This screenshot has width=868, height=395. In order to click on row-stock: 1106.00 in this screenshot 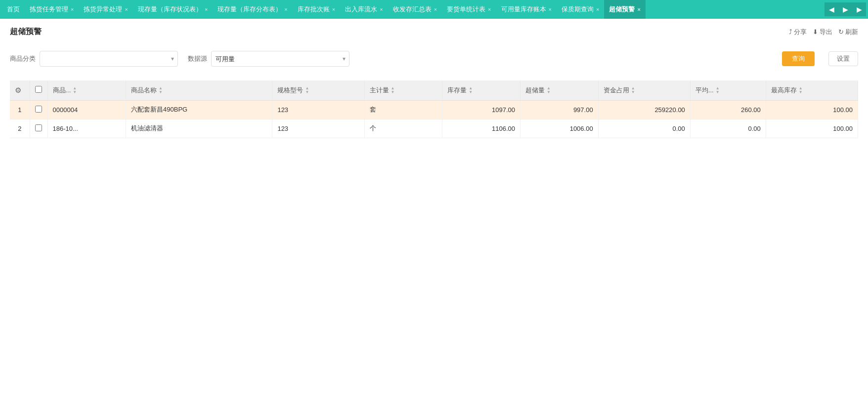, I will do `click(481, 128)`.